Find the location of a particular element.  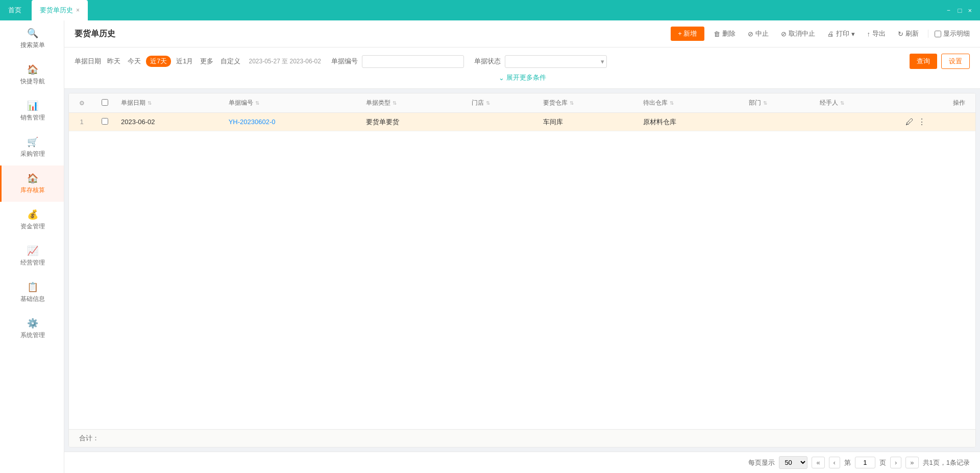

dept-col-header: 部门⇅ is located at coordinates (778, 103).